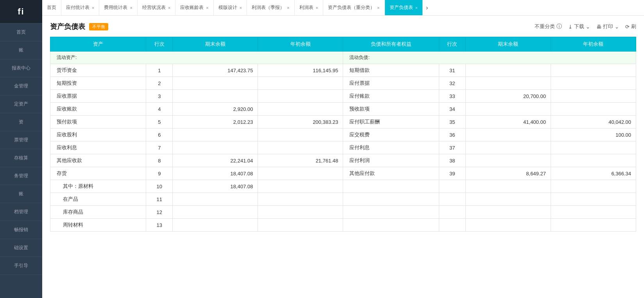 The image size is (644, 298). I want to click on close-tab-9: ×, so click(417, 8).